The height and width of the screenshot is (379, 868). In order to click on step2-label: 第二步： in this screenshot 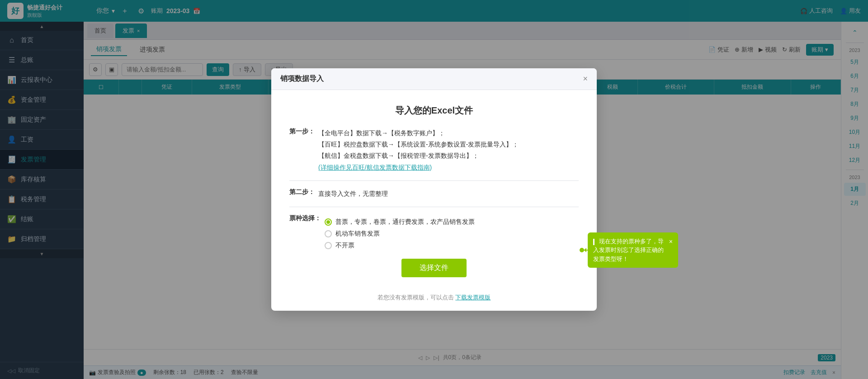, I will do `click(302, 192)`.